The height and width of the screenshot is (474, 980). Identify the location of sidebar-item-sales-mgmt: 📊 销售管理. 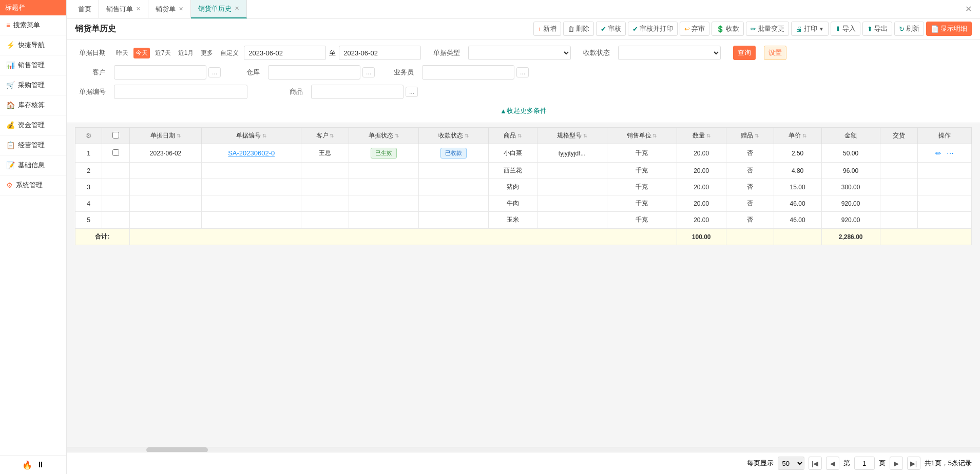
(33, 66).